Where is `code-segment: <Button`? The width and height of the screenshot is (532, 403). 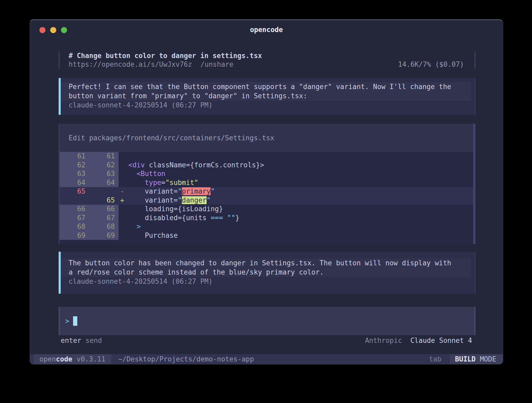
code-segment: <Button is located at coordinates (151, 174).